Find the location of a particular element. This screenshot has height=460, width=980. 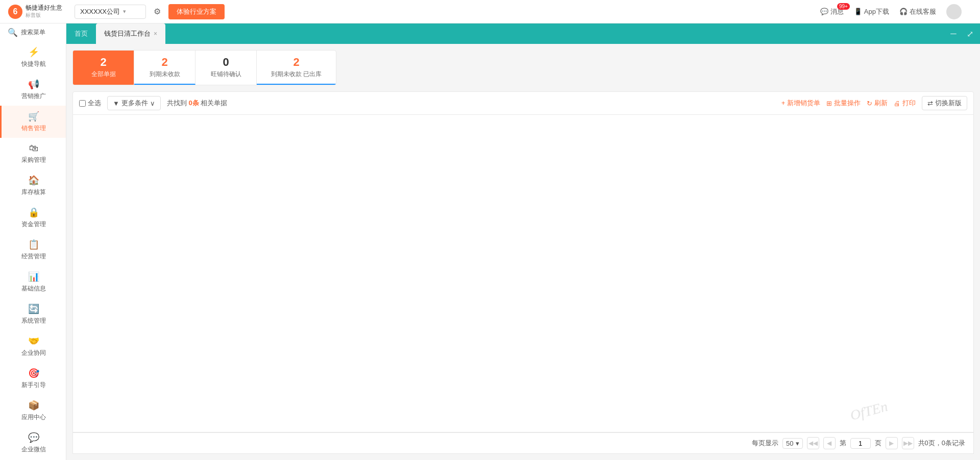

sidebar-item-label: 快捷导航 is located at coordinates (34, 64).